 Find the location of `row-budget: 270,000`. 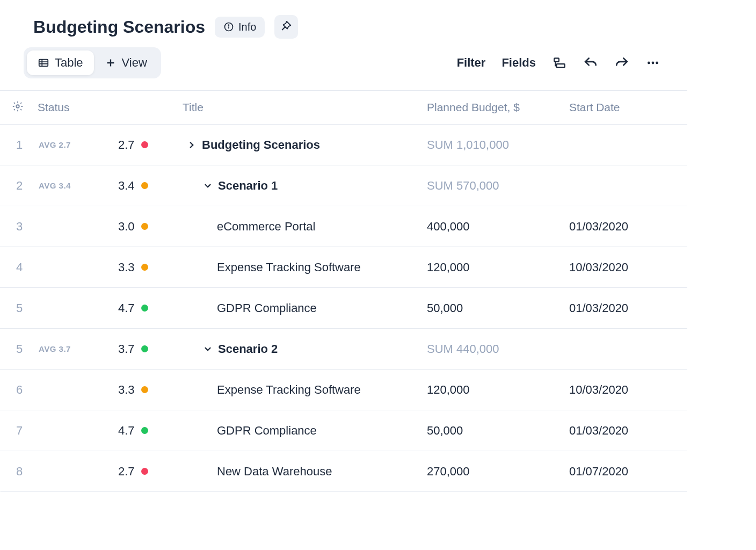

row-budget: 270,000 is located at coordinates (498, 472).